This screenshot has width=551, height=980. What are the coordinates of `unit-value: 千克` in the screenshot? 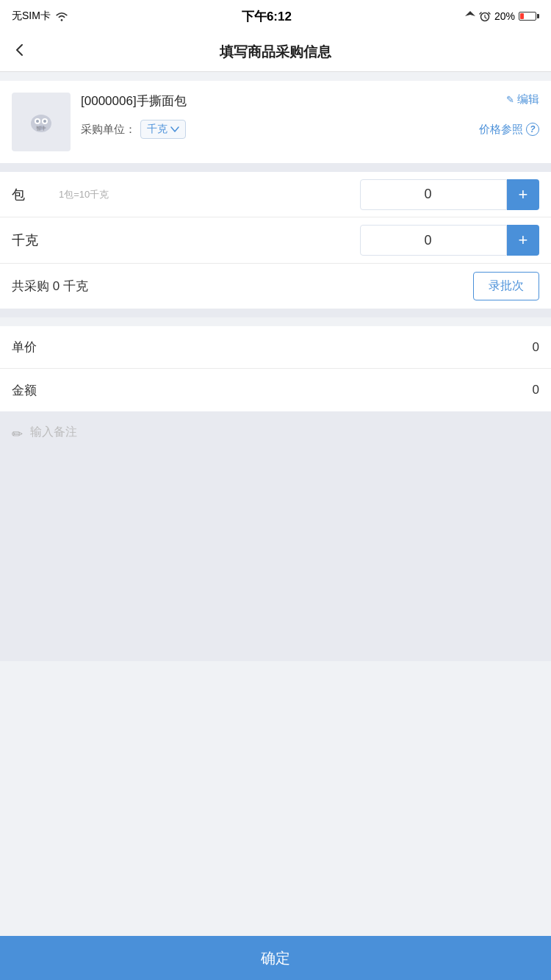 It's located at (157, 129).